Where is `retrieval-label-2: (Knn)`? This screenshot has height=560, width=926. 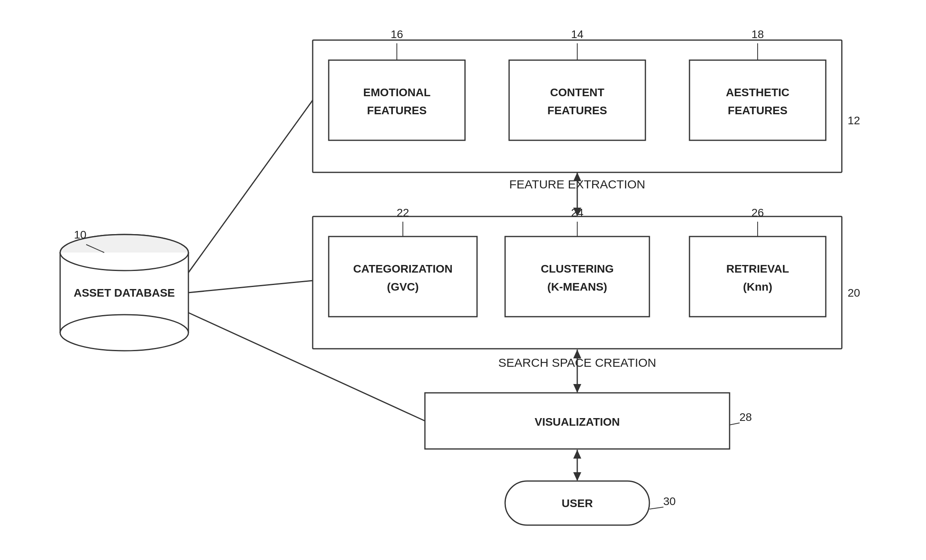
retrieval-label-2: (Knn) is located at coordinates (758, 287).